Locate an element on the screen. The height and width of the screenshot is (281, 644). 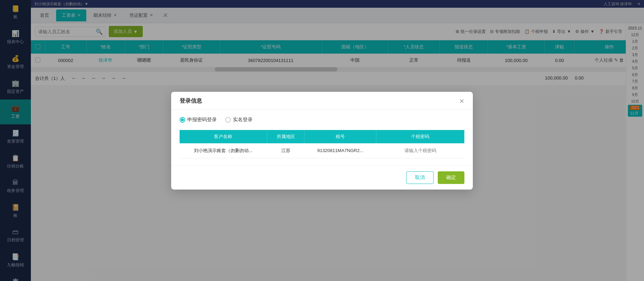
radio-realname-login: 实名登录 is located at coordinates (239, 120).